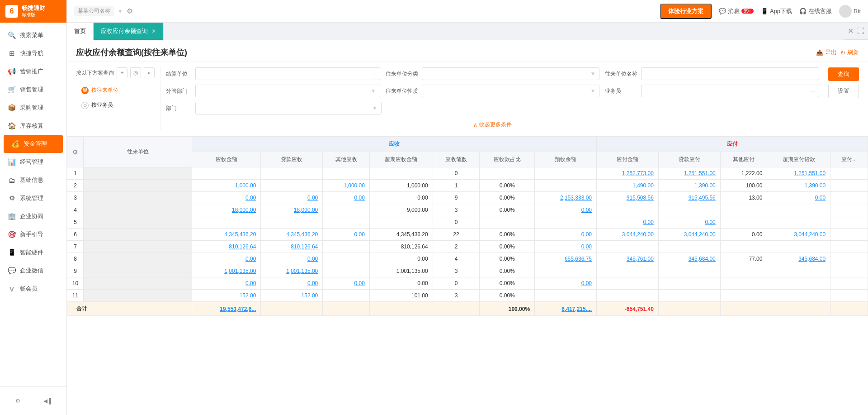  I want to click on row-ap-overdue: 1,251,551.00, so click(799, 174).